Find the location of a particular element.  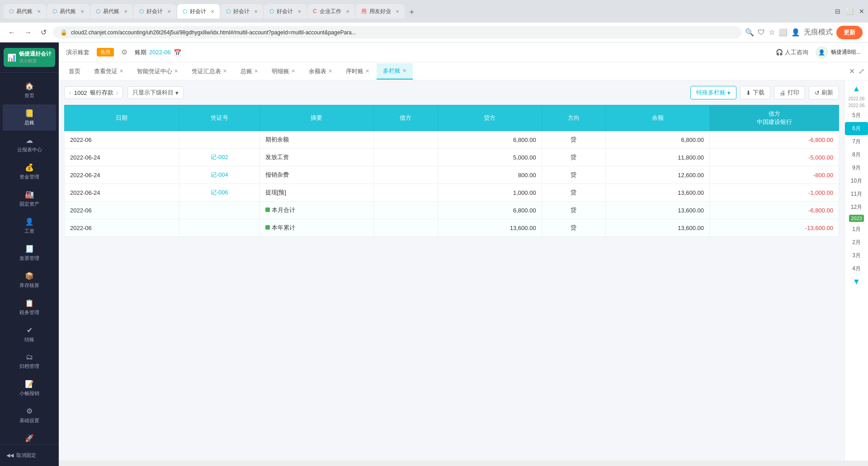

tab-close-9: ✕ is located at coordinates (397, 12).